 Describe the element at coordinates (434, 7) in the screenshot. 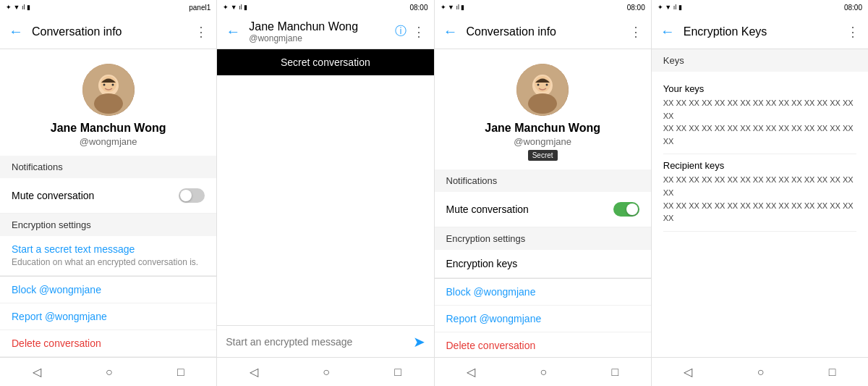

I see `status-bar: ✦ ▼ ıl ▮ panel1 ✦ ▼ ıl ▮ 08:00 ✦ ▼ ıl ▮ …` at that location.